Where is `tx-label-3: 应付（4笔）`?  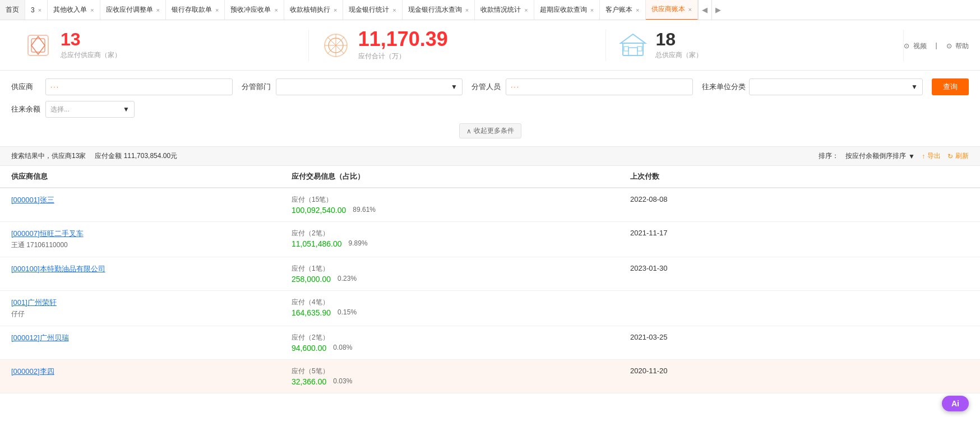
tx-label-3: 应付（4笔） is located at coordinates (461, 303).